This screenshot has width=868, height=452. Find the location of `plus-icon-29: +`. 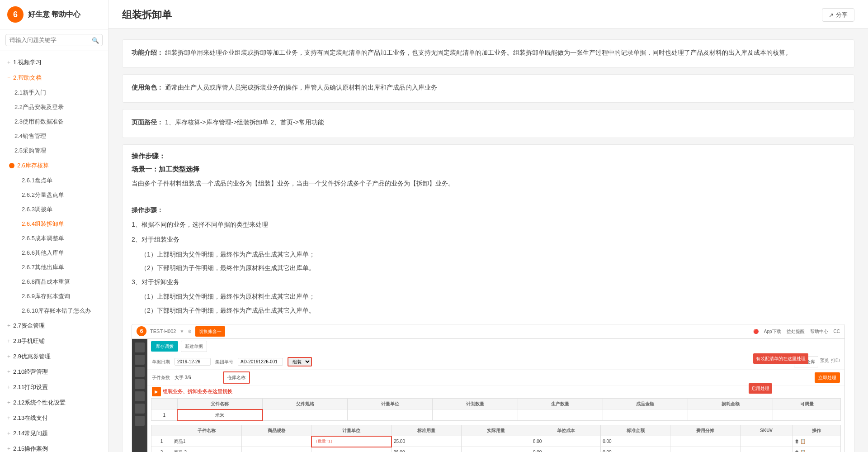

plus-icon-29: + is located at coordinates (9, 357).